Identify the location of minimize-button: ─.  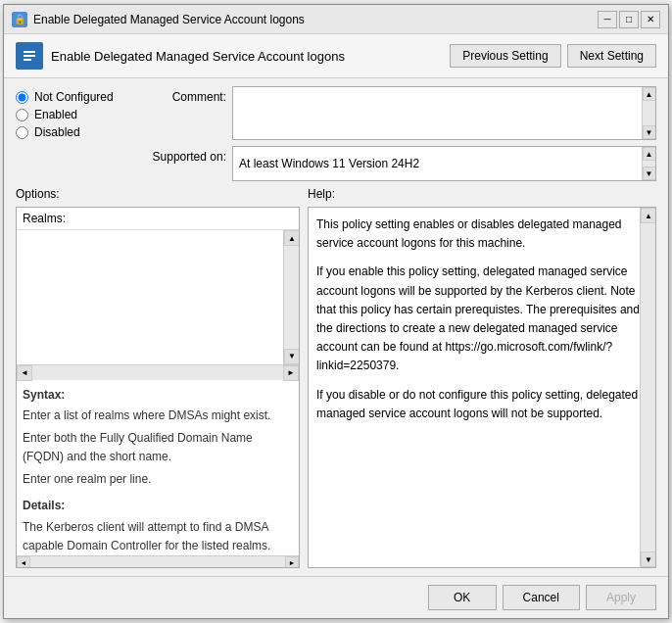
(607, 20).